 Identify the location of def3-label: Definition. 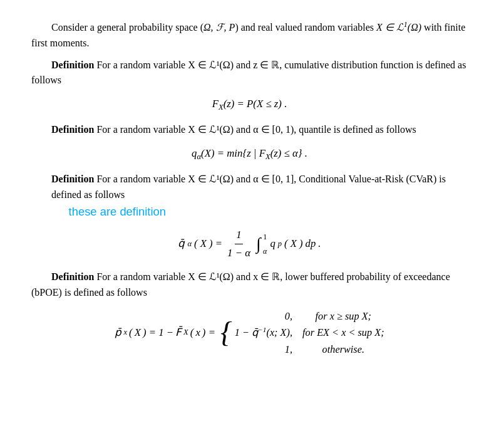
(73, 179).